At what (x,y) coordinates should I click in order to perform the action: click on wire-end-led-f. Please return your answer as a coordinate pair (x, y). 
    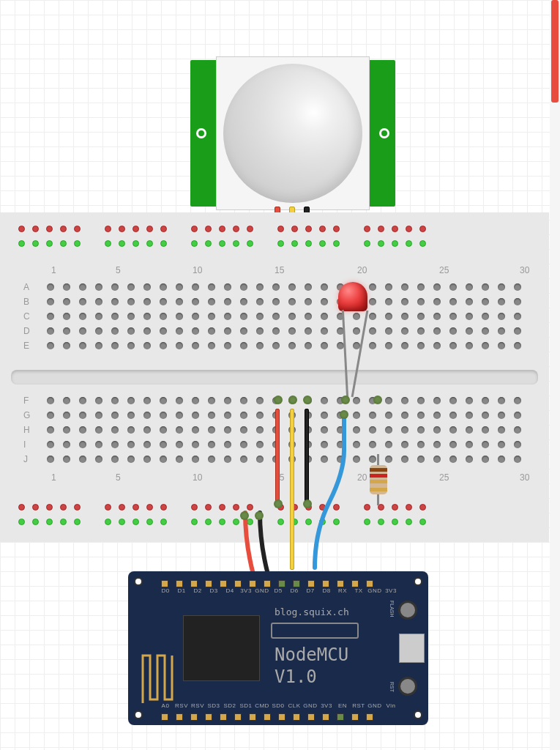
    Looking at the image, I should click on (346, 400).